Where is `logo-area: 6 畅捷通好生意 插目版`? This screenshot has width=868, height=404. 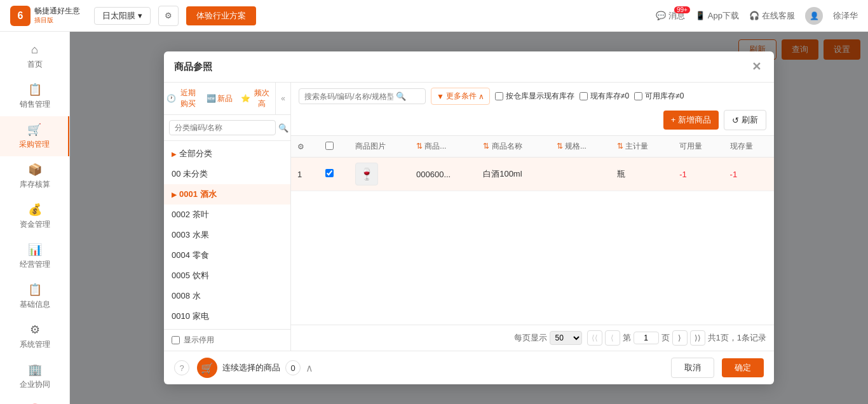 logo-area: 6 畅捷通好生意 插目版 is located at coordinates (48, 16).